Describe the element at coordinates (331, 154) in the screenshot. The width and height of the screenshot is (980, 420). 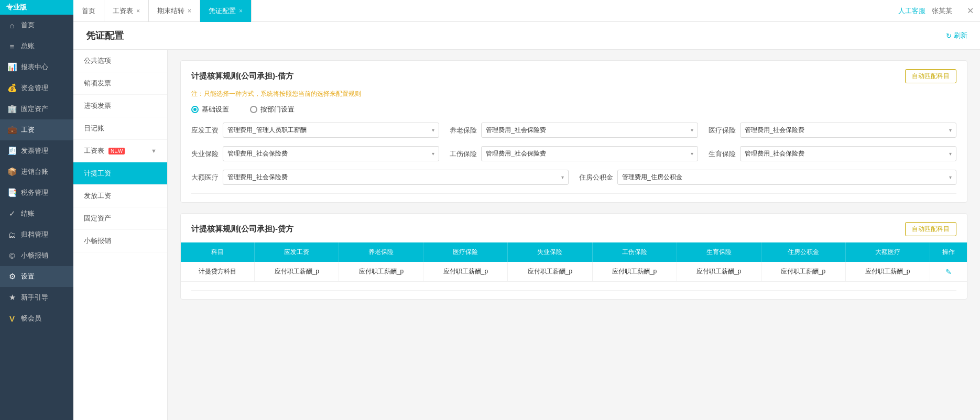
I see `unemployment-select: 管理费用_社会保险费 ▾` at that location.